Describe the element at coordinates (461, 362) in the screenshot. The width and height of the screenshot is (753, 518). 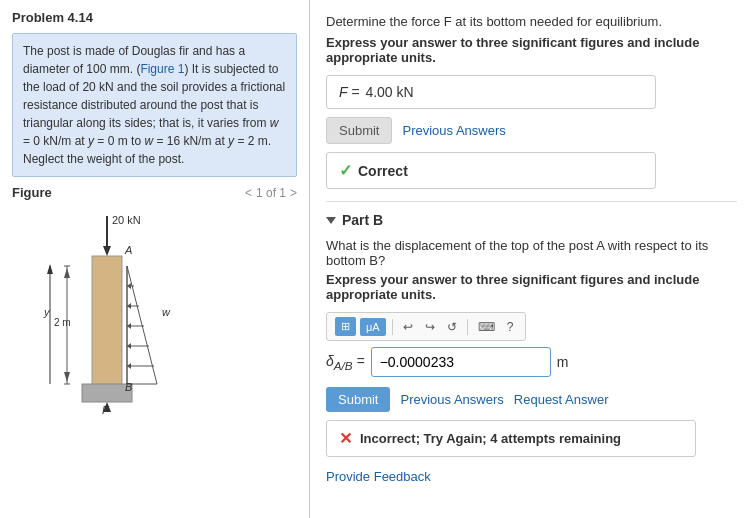
I see `part-b-answer-input` at that location.